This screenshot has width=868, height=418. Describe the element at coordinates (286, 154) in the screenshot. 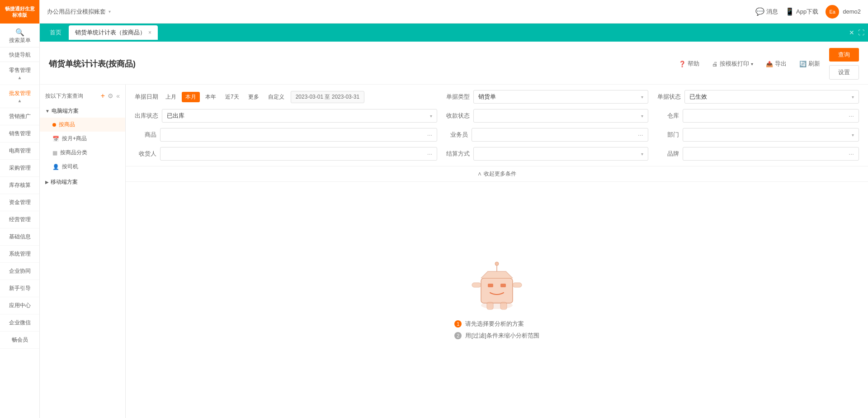

I see `filter-group-recipient: 收货人 ···` at that location.